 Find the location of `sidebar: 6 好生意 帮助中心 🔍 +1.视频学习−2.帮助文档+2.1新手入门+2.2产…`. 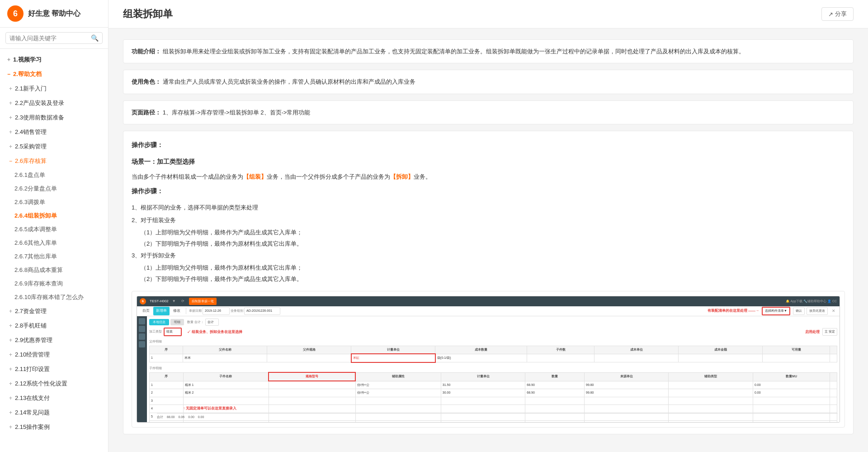

sidebar: 6 好生意 帮助中心 🔍 +1.视频学习−2.帮助文档+2.1新手入门+2.2产… is located at coordinates (54, 226).